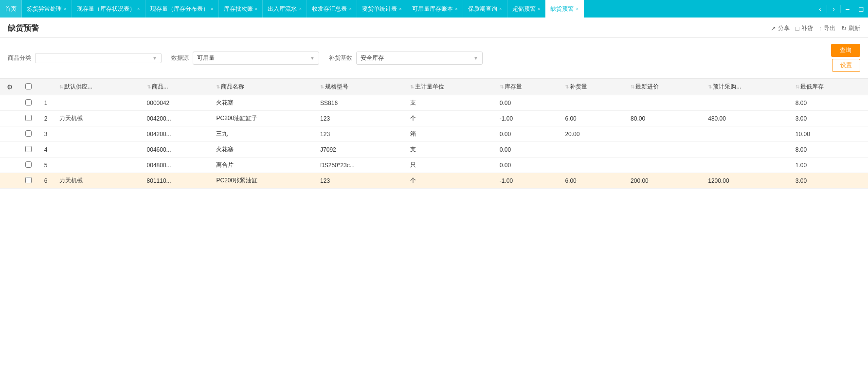 The height and width of the screenshot is (387, 868). What do you see at coordinates (218, 87) in the screenshot?
I see `product-name-sort-icon: ⇅` at bounding box center [218, 87].